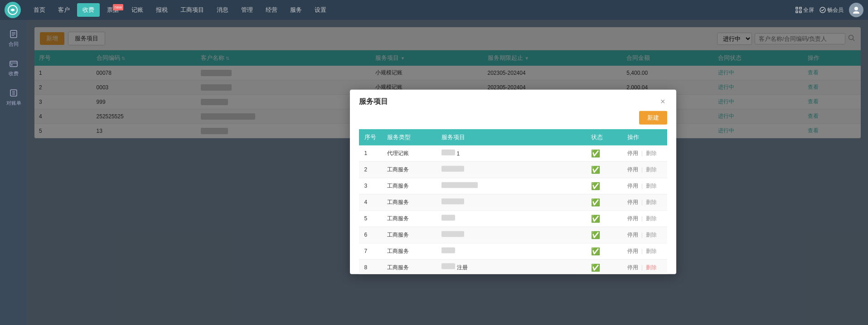  Describe the element at coordinates (513, 202) in the screenshot. I see `modal-row: 4 工商服务 ✅ 停用 | 删除` at that location.